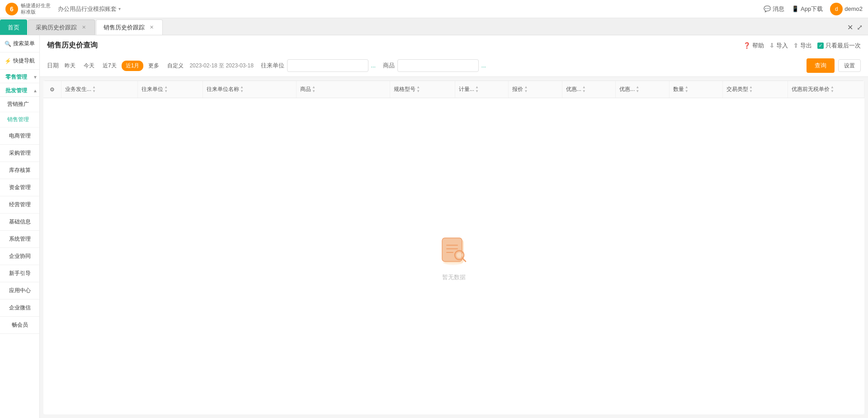  I want to click on sidebar-item-search: 🔍 搜索菜单, so click(20, 44).